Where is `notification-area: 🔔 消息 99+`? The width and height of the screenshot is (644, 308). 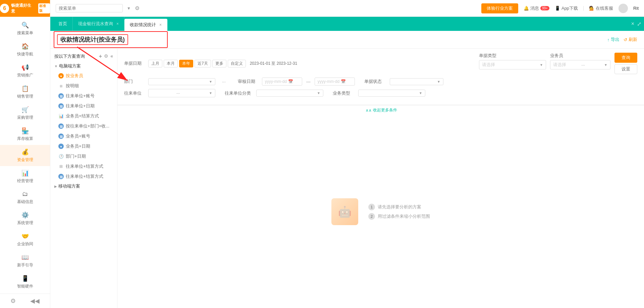
notification-area: 🔔 消息 99+ is located at coordinates (537, 8).